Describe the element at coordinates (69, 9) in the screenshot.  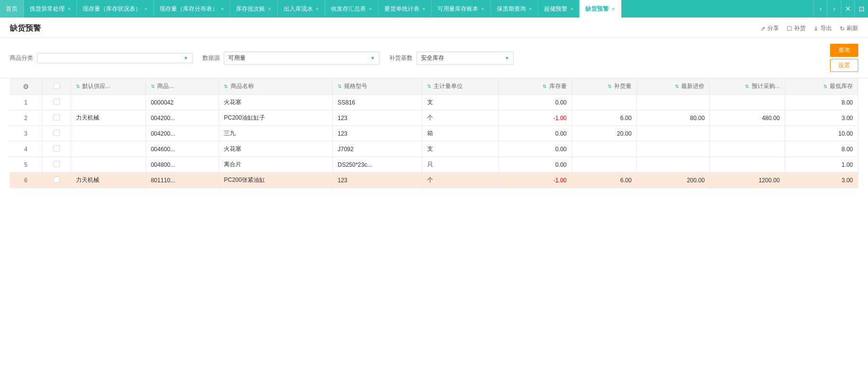
I see `tab-close-abnormal: ×` at that location.